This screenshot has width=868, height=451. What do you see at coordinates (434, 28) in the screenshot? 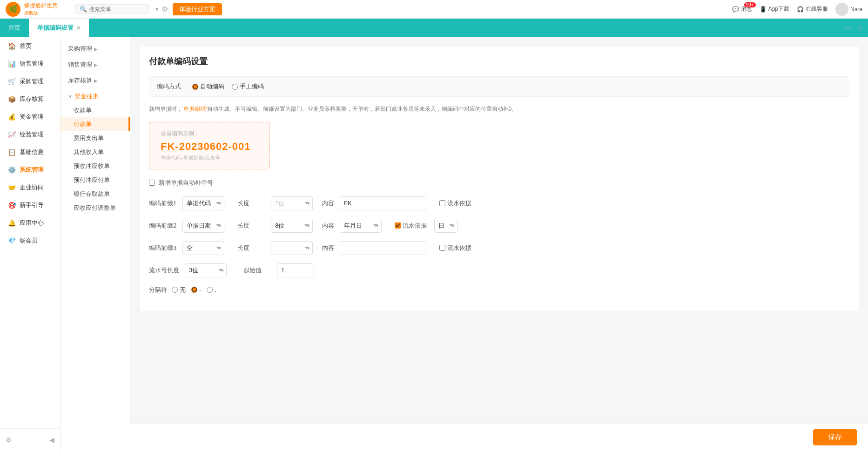
I see `tab-bar: 首页 单据编码设置 ✕ — ⊡` at bounding box center [434, 28].